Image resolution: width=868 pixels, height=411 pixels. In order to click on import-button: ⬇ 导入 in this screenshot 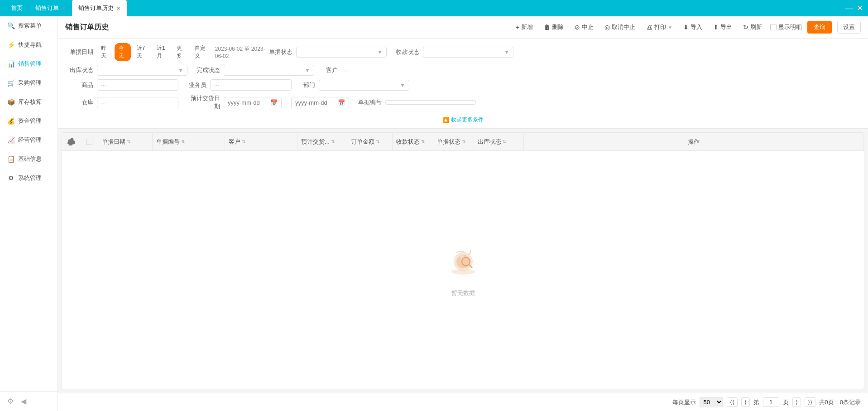, I will do `click(693, 27)`.